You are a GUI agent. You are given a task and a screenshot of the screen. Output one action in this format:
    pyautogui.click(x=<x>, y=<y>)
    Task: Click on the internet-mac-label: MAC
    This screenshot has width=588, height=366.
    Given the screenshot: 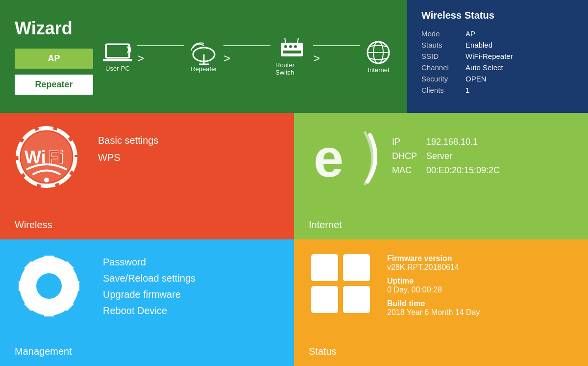 What is the action you would take?
    pyautogui.click(x=409, y=171)
    